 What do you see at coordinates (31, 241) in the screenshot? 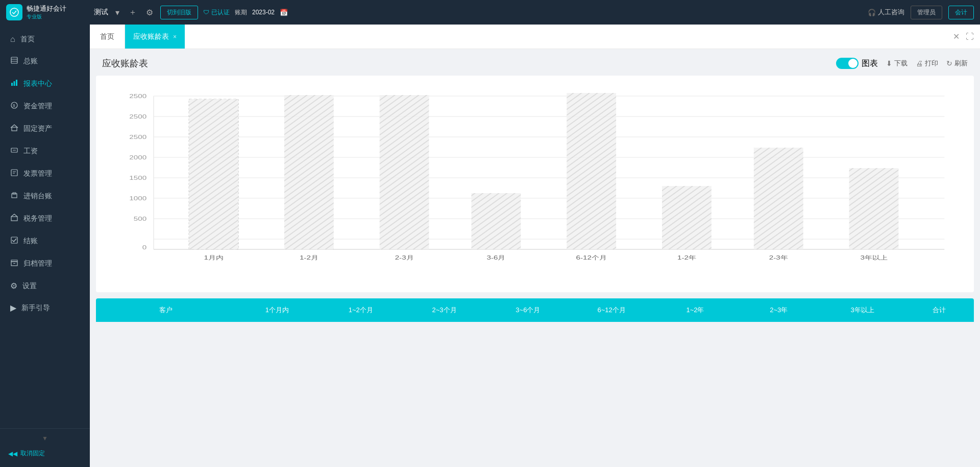
I see `sidebar-label-closing: 结账` at bounding box center [31, 241].